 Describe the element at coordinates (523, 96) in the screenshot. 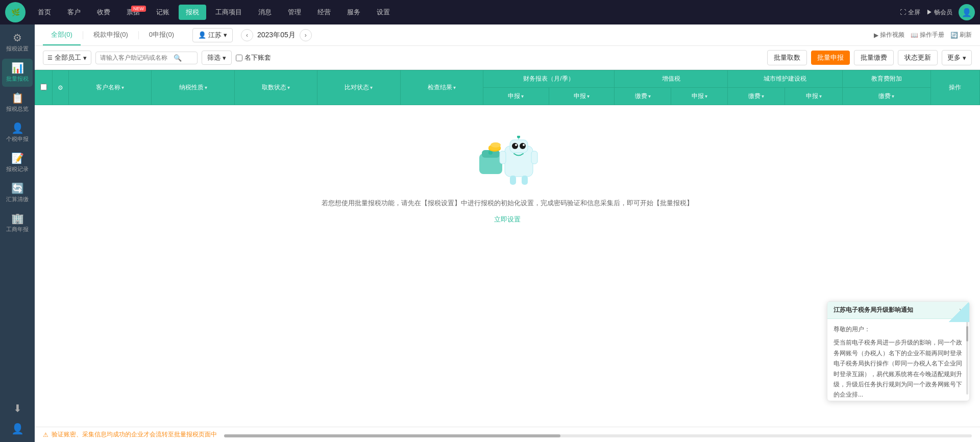

I see `fin-declare-filter: ▾` at that location.